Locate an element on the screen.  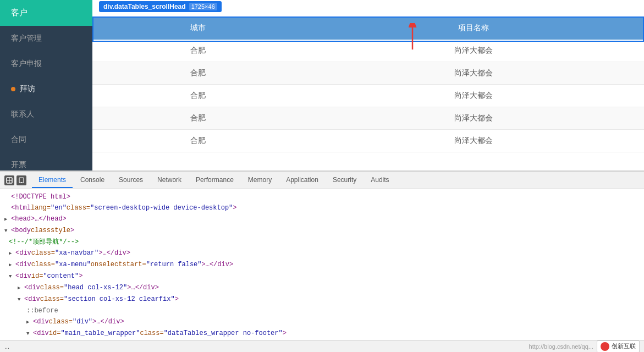
code-line: <!DOCTYPE html> is located at coordinates (322, 197).